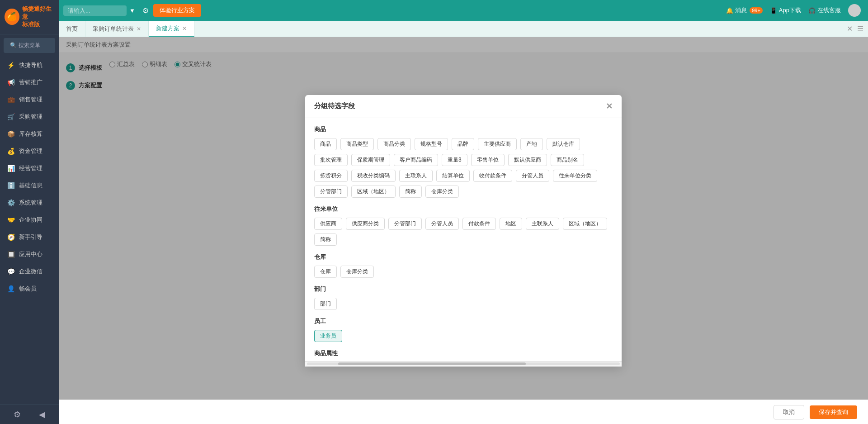 The width and height of the screenshot is (868, 424). Describe the element at coordinates (812, 11) in the screenshot. I see `service-icon: 🎧` at that location.